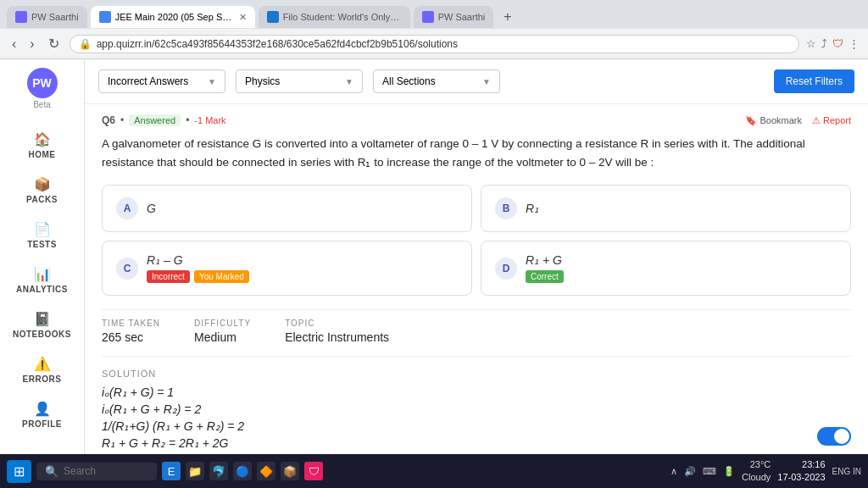  I want to click on nav-actions: ☆ ⤴ 🛡 ⋮, so click(832, 44).